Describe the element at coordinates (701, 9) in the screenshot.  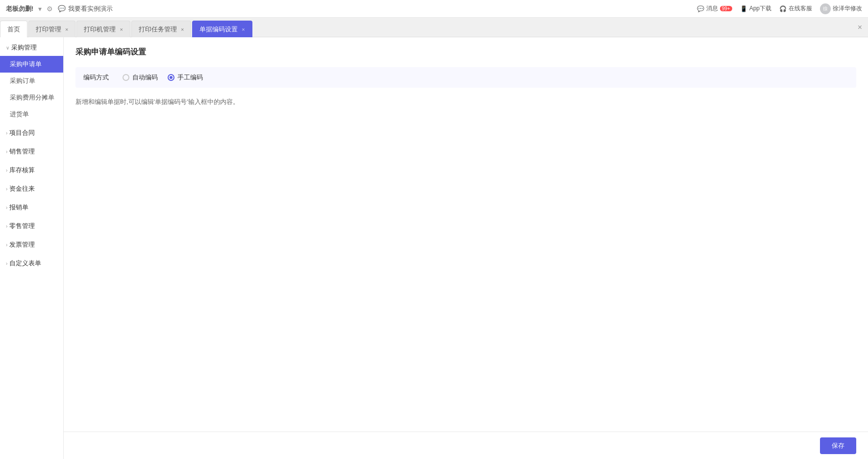
I see `message-icon: 💬` at that location.